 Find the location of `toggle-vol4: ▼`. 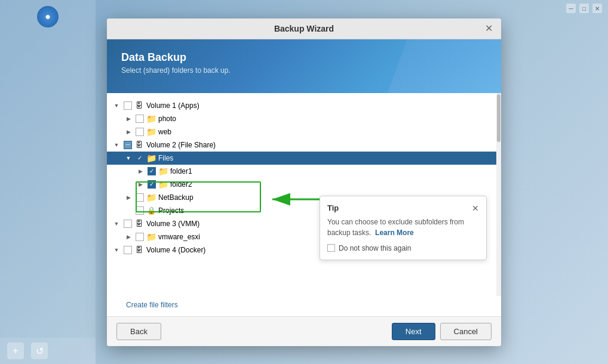

toggle-vol4: ▼ is located at coordinates (116, 250).